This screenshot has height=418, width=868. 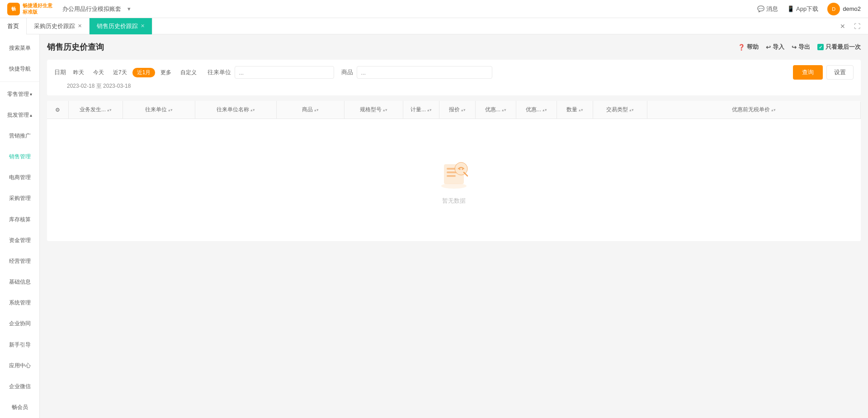 I want to click on close-purchase-tab: ✕, so click(x=80, y=26).